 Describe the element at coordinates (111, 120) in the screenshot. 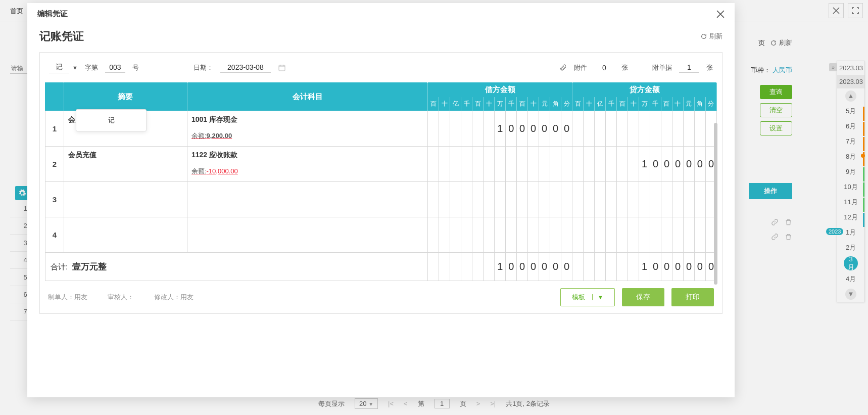

I see `voucher-type-option: 记` at that location.